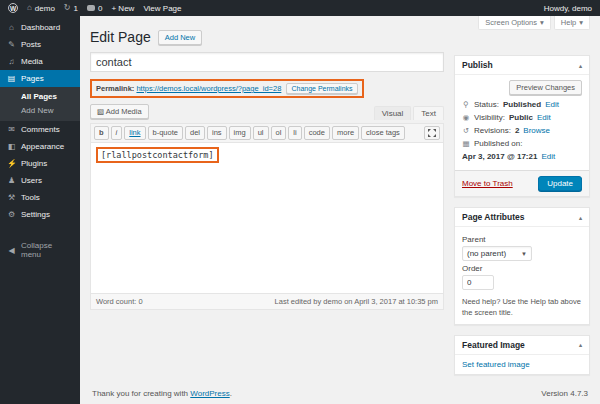  Describe the element at coordinates (317, 133) in the screenshot. I see `code-button: code` at that location.